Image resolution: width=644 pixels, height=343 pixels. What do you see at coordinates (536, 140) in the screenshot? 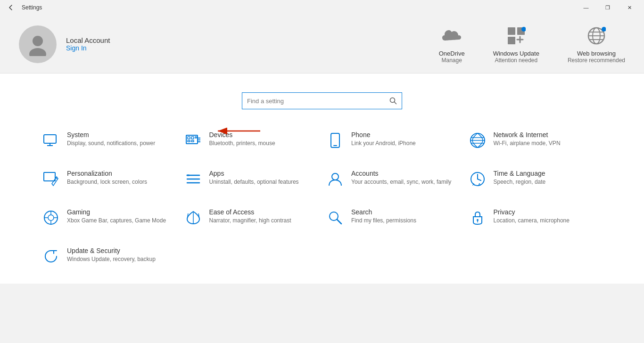
I see `setting-item-network: Network & Internet Wi-Fi, airplane mode,…` at bounding box center [536, 140].